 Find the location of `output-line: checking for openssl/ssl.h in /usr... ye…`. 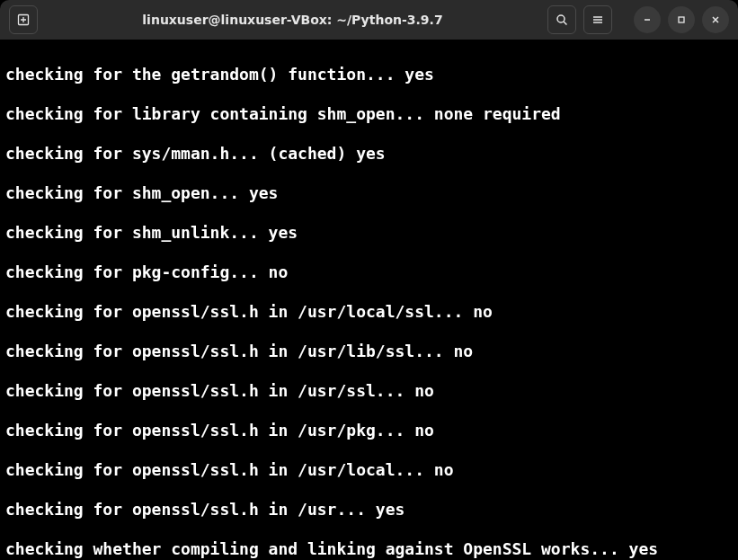

output-line: checking for openssl/ssl.h in /usr... ye… is located at coordinates (369, 510).